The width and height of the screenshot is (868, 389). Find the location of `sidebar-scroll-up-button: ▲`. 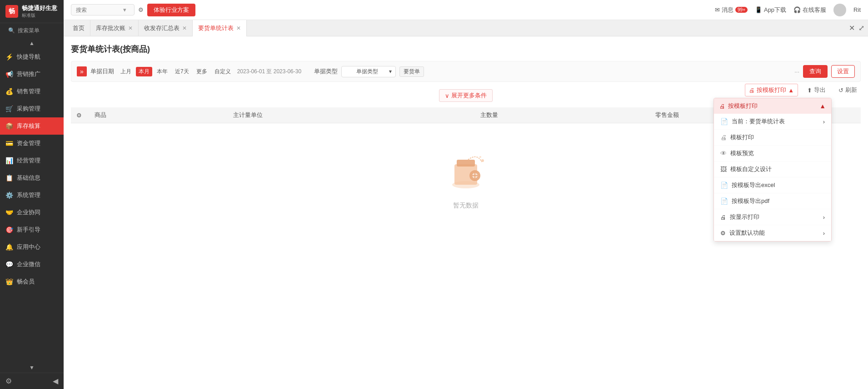

sidebar-scroll-up-button: ▲ is located at coordinates (32, 43).